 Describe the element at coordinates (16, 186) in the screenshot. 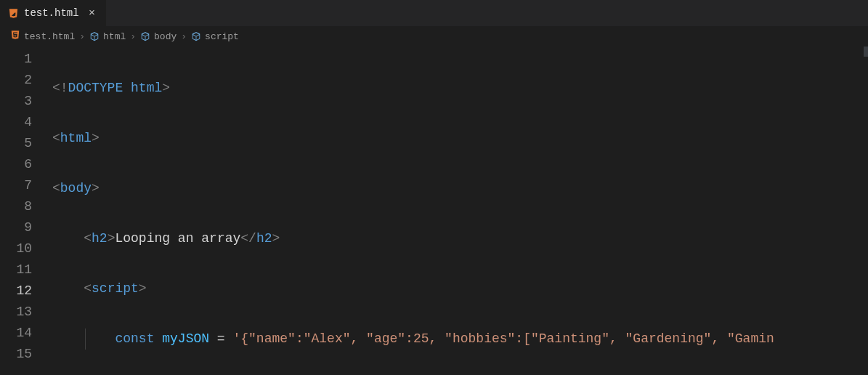

I see `line-number: 7` at that location.